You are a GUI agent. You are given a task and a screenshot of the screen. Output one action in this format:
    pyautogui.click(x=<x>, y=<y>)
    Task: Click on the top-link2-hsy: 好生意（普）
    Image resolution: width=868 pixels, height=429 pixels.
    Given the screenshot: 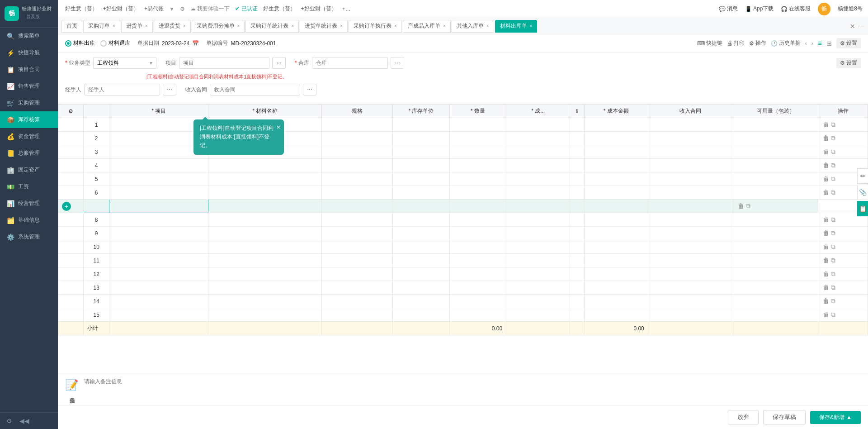 What is the action you would take?
    pyautogui.click(x=279, y=9)
    